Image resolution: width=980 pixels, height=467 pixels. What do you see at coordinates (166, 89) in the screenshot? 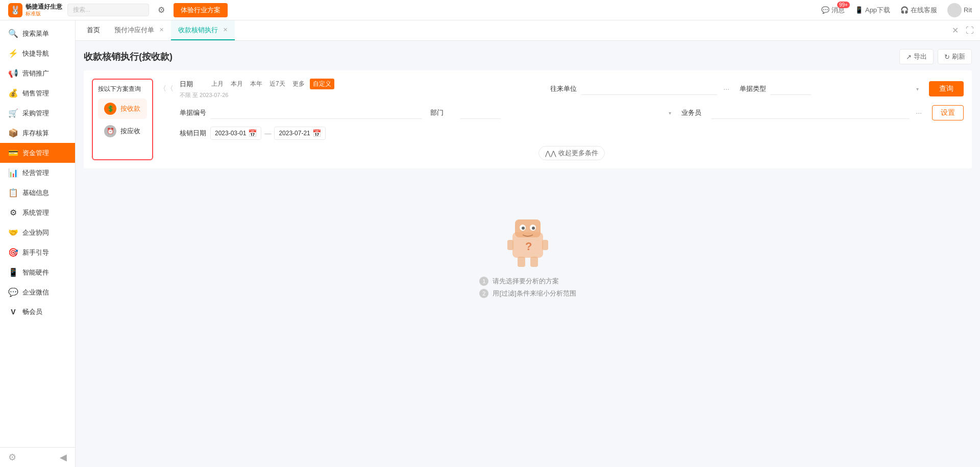
I see `collapse-arrow-btn: 〈〈` at bounding box center [166, 89].